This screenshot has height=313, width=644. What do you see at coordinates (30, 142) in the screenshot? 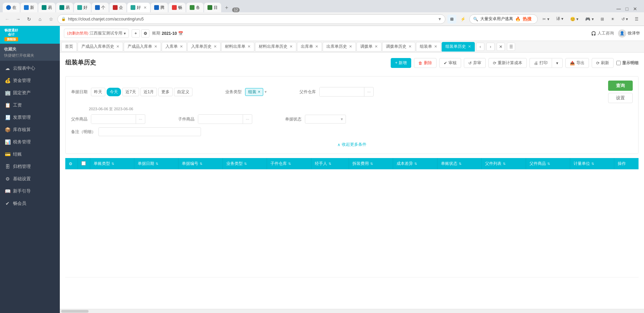
I see `sidebar-item-tax: 📊 税务管理` at bounding box center [30, 142].